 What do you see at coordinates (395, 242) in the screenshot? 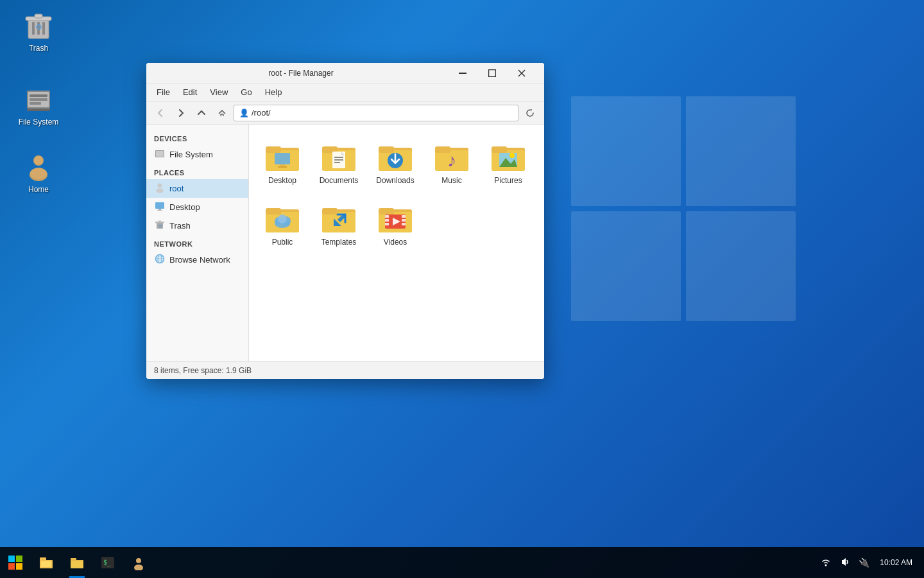
I see `videos-folder-label: Videos` at bounding box center [395, 242].